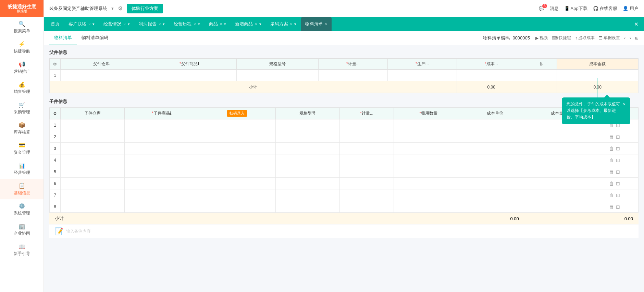 The width and height of the screenshot is (644, 292). I want to click on child-row-6-qty, so click(428, 184).